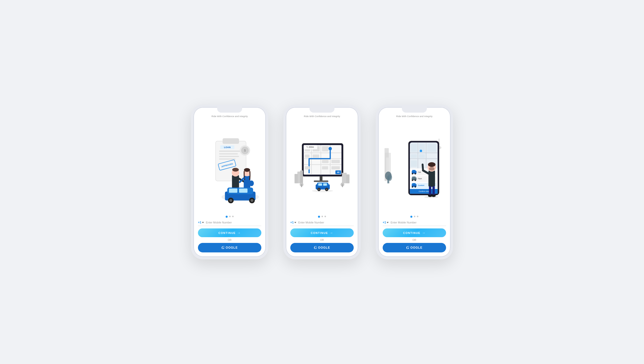 The image size is (644, 364). Describe the element at coordinates (310, 147) in the screenshot. I see `svg-text: ↰ 200m` at that location.